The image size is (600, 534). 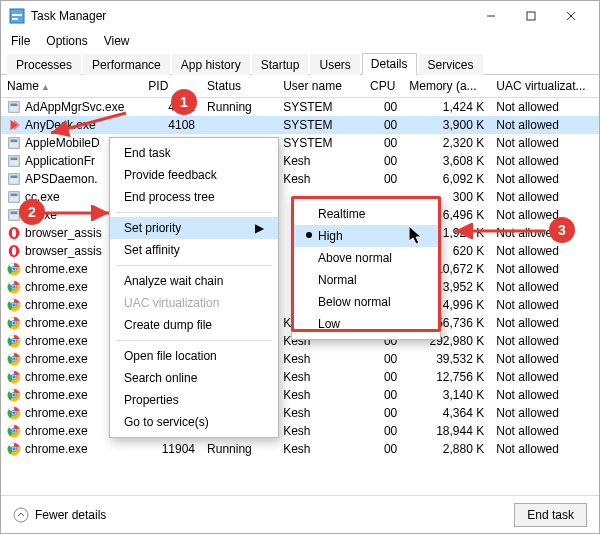 I want to click on menu-view: View, so click(x=117, y=41).